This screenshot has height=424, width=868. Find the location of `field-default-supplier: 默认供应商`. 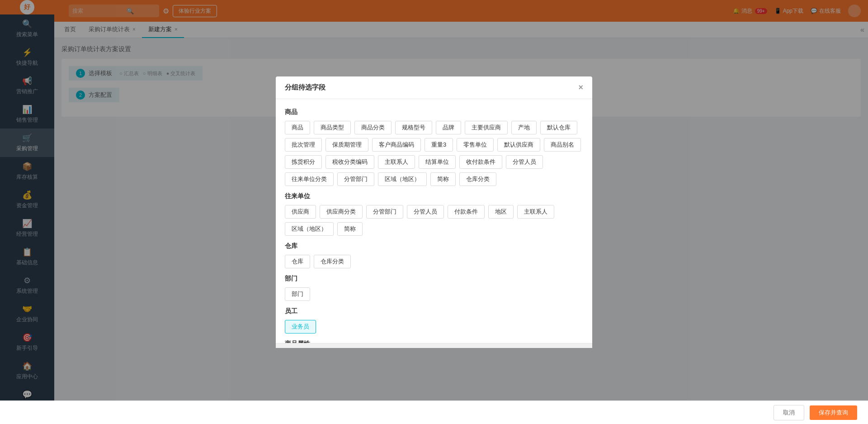

field-default-supplier: 默认供应商 is located at coordinates (519, 145).